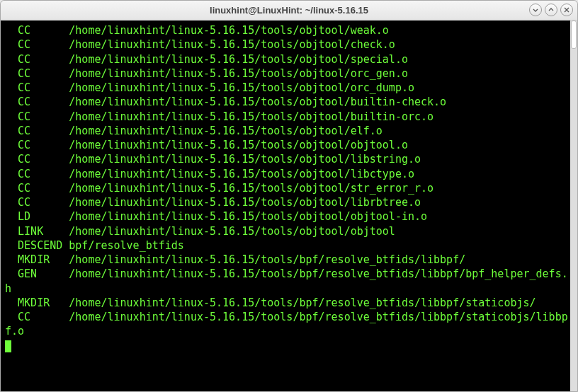 The height and width of the screenshot is (392, 578). I want to click on close-icon, so click(567, 10).